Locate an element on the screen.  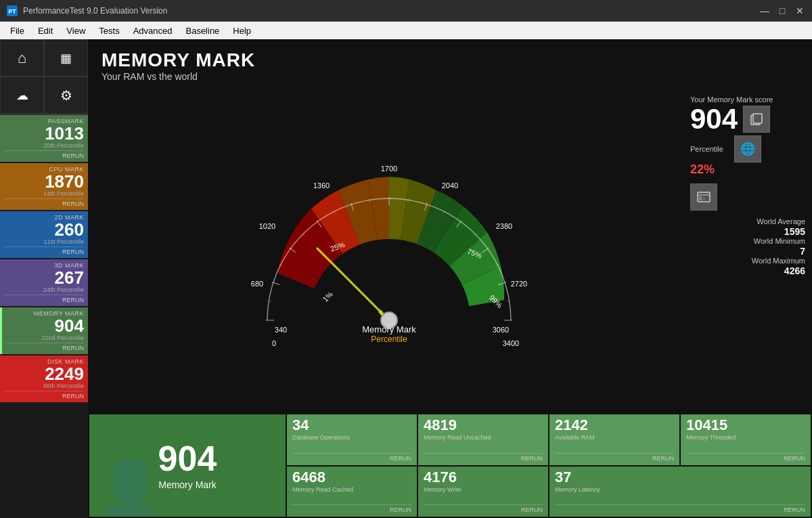
score-card-passmark: PASSMARK 1013 20th Percentile RERUN is located at coordinates (44, 138).